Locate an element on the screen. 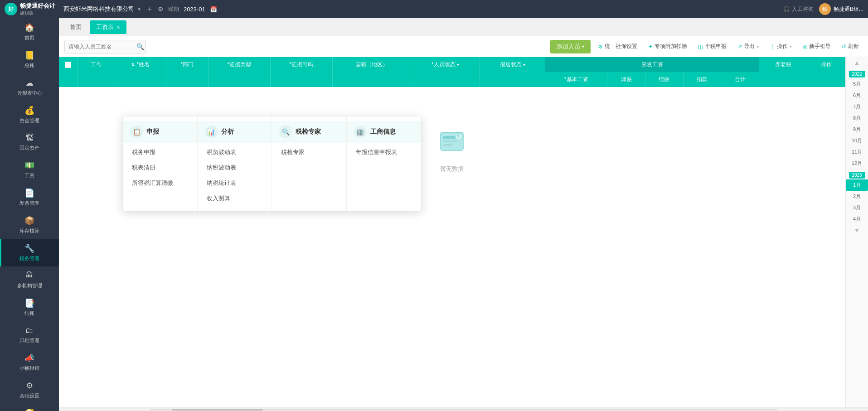  add-people-label: 添加人员 is located at coordinates (568, 47).